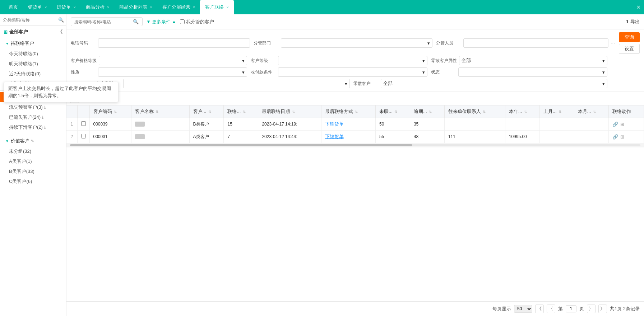 This screenshot has width=644, height=316. Describe the element at coordinates (210, 112) in the screenshot. I see `sort-icon-type: ⇅` at that location.